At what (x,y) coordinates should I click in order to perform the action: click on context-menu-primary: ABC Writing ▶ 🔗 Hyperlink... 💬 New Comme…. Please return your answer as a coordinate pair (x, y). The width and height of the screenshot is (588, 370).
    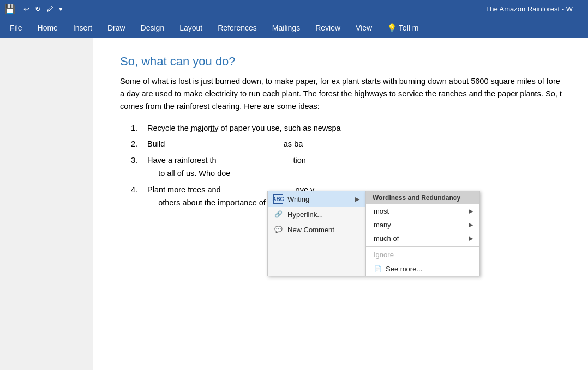
    Looking at the image, I should click on (316, 233).